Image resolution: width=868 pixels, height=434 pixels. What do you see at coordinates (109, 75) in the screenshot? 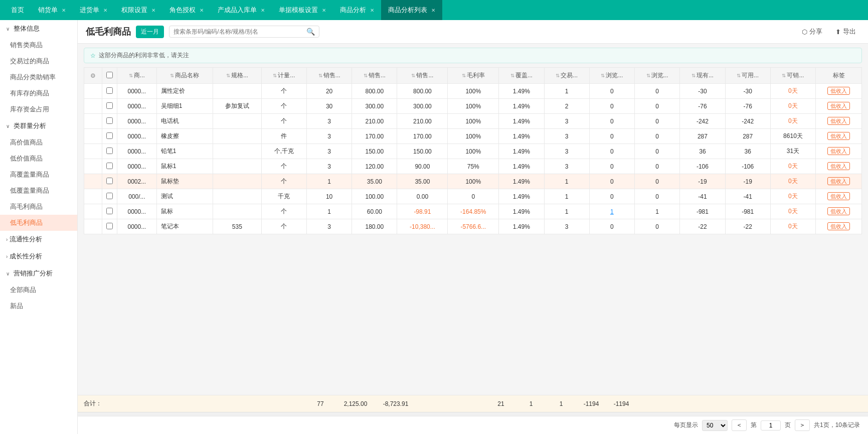
I see `select-all-checkbox` at bounding box center [109, 75].